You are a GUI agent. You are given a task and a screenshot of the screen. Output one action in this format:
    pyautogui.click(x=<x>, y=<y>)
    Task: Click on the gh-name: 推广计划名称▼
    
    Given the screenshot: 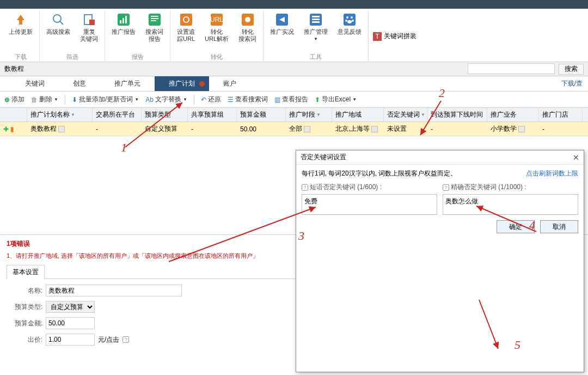 What is the action you would take?
    pyautogui.click(x=60, y=114)
    